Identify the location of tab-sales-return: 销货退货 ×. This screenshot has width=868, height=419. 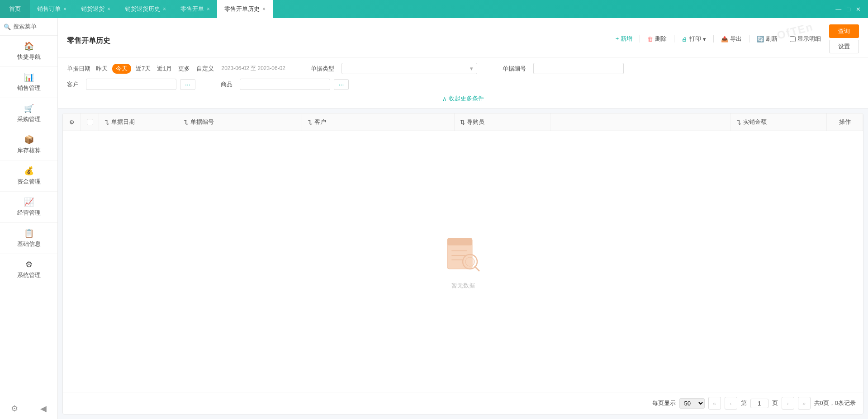
(96, 9).